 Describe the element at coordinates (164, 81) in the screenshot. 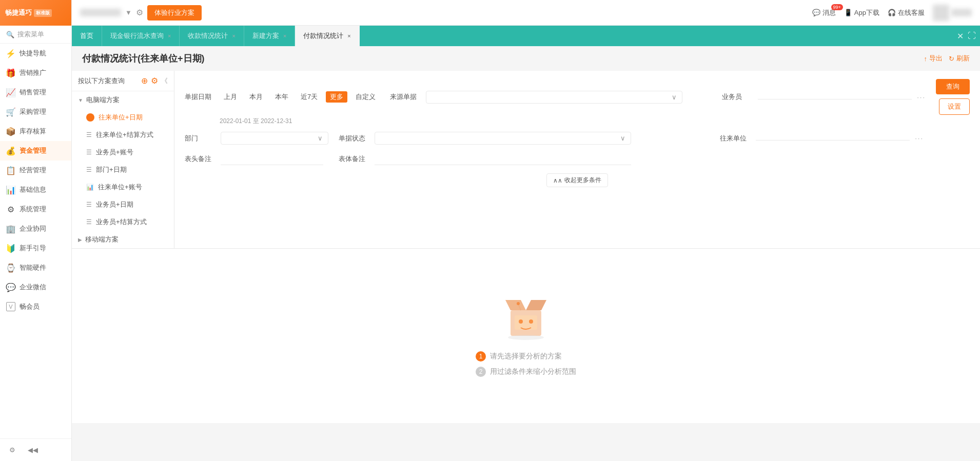

I see `scheme-collapse-icon: 《` at that location.